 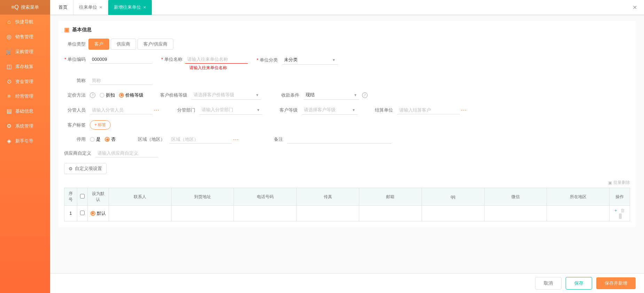 What do you see at coordinates (157, 110) in the screenshot?
I see `manager-more-icon: ···` at bounding box center [157, 110].